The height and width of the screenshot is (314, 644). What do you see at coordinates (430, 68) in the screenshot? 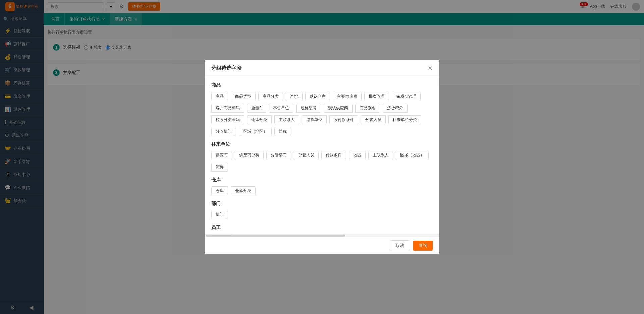
I see `modal-close-button: ✕` at bounding box center [430, 68].